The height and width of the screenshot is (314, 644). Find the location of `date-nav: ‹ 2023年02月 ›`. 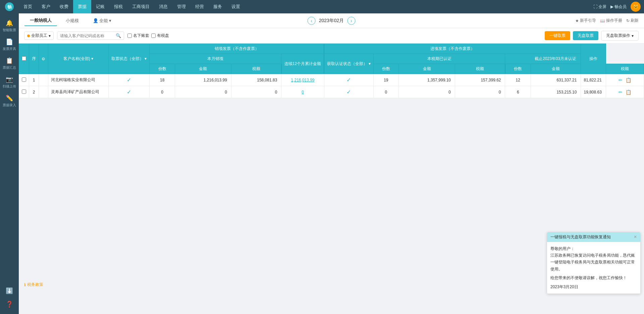

date-nav: ‹ 2023年02月 › is located at coordinates (331, 21).